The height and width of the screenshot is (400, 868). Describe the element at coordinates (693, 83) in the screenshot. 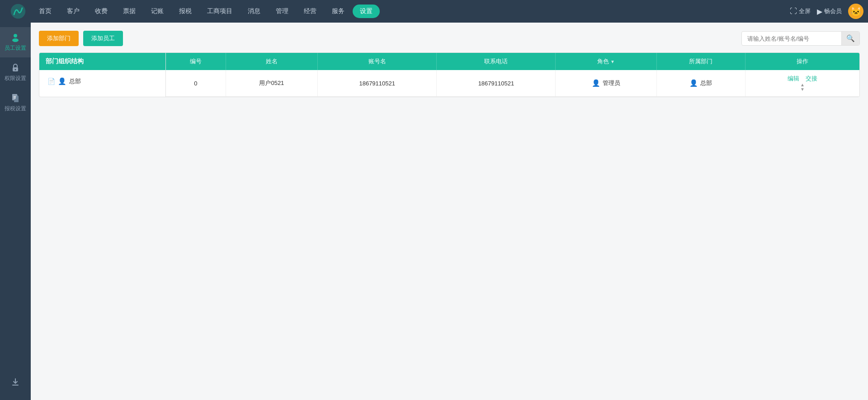

I see `dept-cell-icon: 👤` at that location.